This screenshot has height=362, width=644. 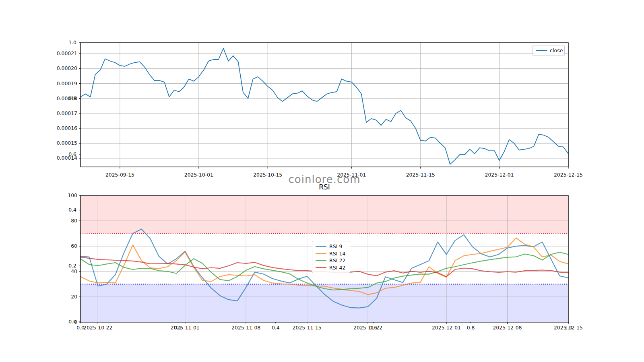 I want to click on overlay-x-tick-label: 1.0, so click(x=568, y=328).